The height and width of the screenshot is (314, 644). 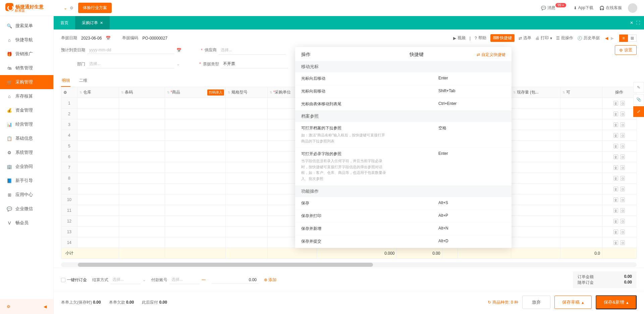 I want to click on sku-count-link: ↻商品种类: 0 种, so click(x=503, y=302).